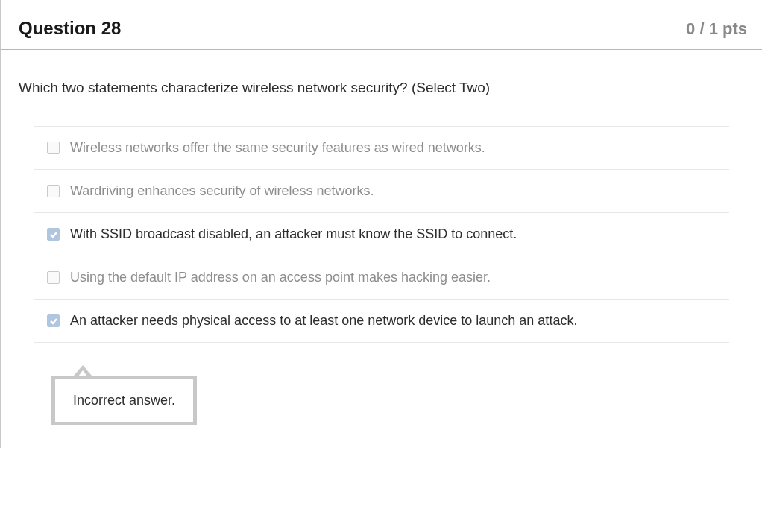 This screenshot has width=762, height=532. I want to click on answer-text: Using the default IP address on an acces…, so click(280, 277).